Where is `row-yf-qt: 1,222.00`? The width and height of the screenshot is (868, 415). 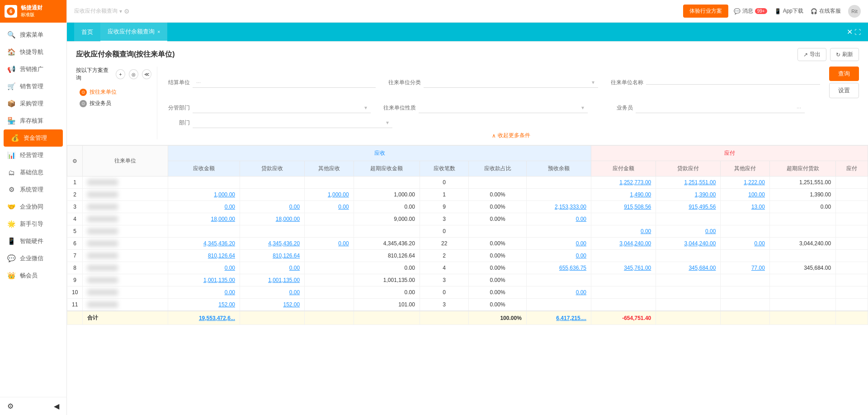
row-yf-qt: 1,222.00 is located at coordinates (745, 183).